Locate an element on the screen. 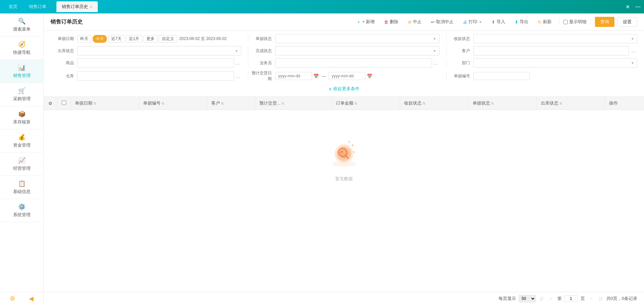  data-table: ⚙ 单据日期 ⇅ 单据编号 is located at coordinates (344, 104).